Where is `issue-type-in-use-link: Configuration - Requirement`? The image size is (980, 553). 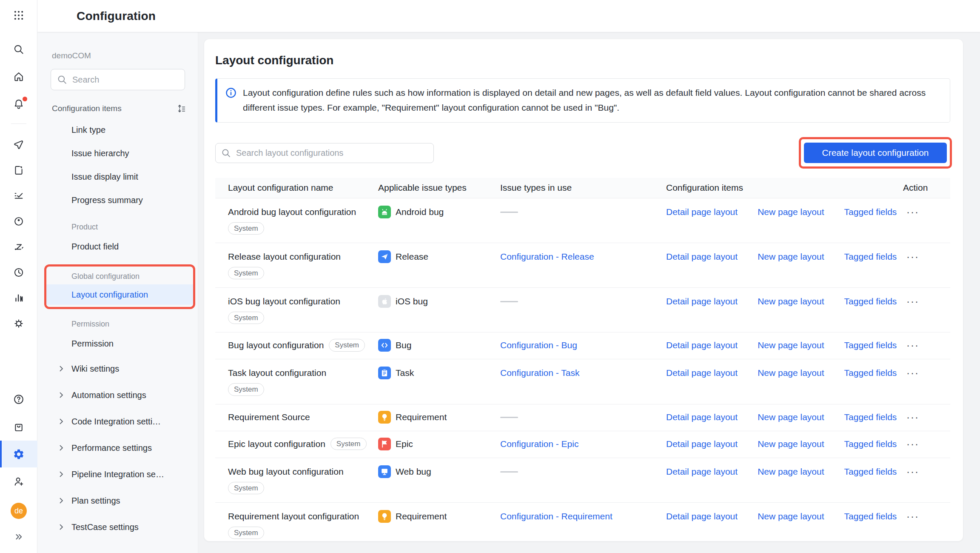
issue-type-in-use-link: Configuration - Requirement is located at coordinates (556, 516).